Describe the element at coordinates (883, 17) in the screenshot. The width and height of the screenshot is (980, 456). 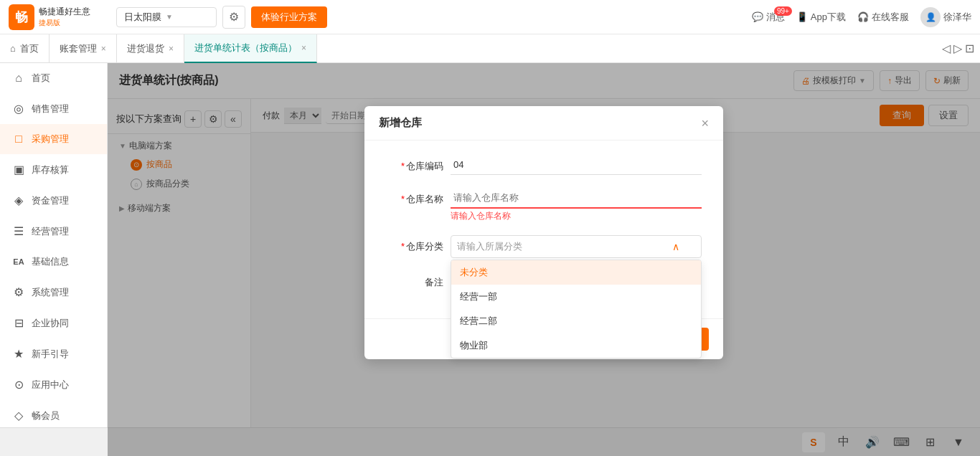
I see `online-service-button: 🎧 在线客服` at that location.